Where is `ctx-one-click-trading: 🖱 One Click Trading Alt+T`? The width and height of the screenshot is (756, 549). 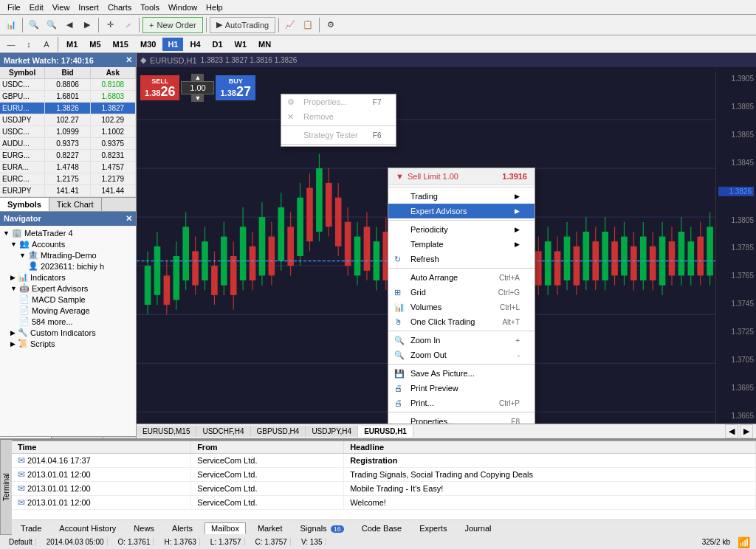
ctx-one-click-trading: 🖱 One Click Trading Alt+T is located at coordinates (461, 322).